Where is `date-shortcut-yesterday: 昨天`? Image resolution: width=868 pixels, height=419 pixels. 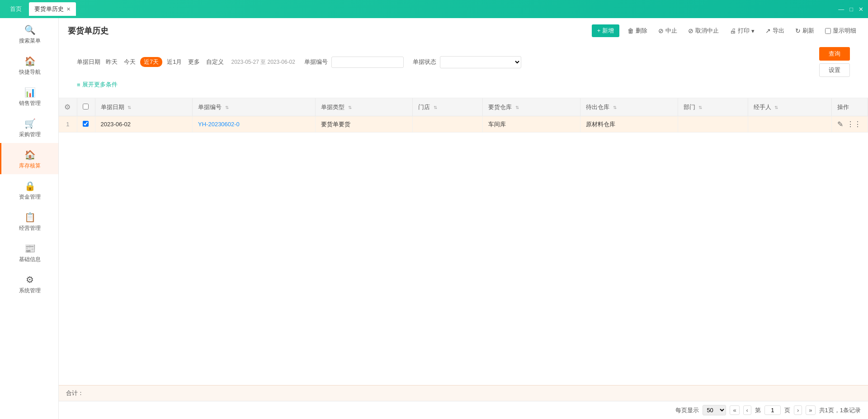 date-shortcut-yesterday: 昨天 is located at coordinates (112, 62).